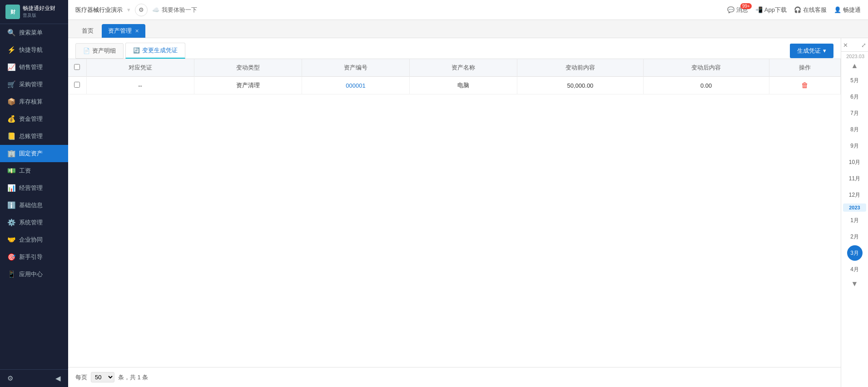 This screenshot has width=868, height=387. What do you see at coordinates (454, 85) in the screenshot?
I see `table-row: -- 资产清理 000001 电脑 50,000.00 0.00 🗑` at bounding box center [454, 85].